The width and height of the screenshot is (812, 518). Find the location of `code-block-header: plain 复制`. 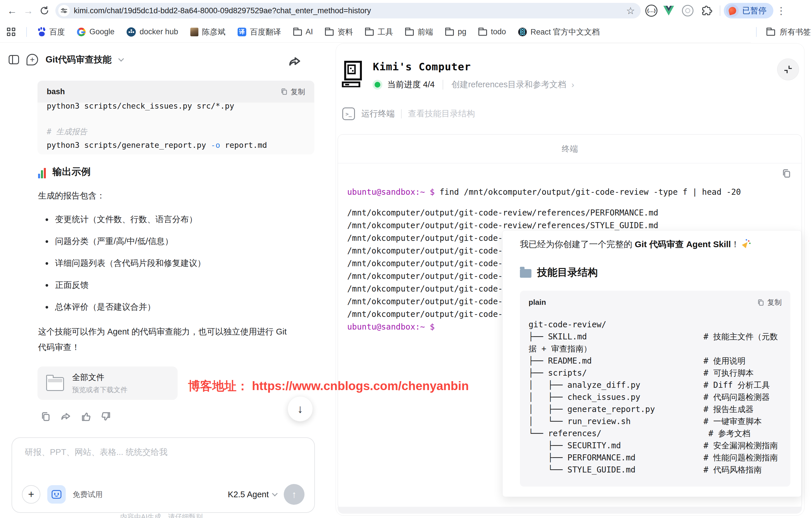

code-block-header: plain 复制 is located at coordinates (655, 302).